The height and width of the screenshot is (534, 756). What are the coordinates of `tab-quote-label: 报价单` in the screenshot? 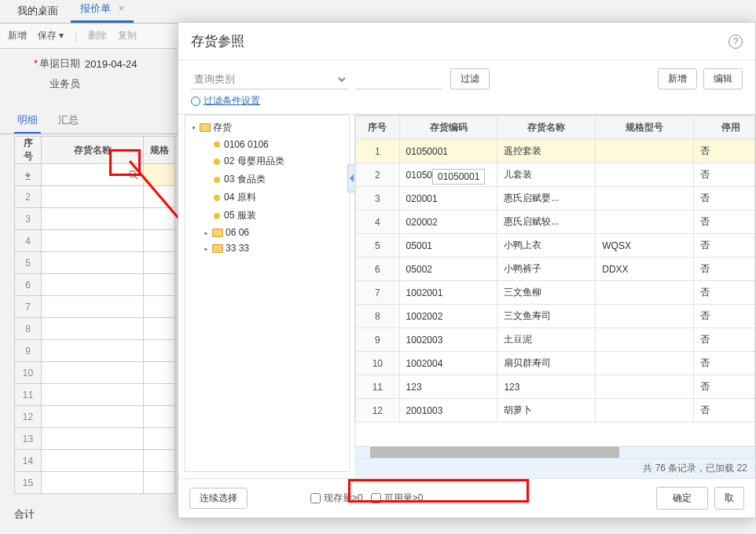 It's located at (96, 8).